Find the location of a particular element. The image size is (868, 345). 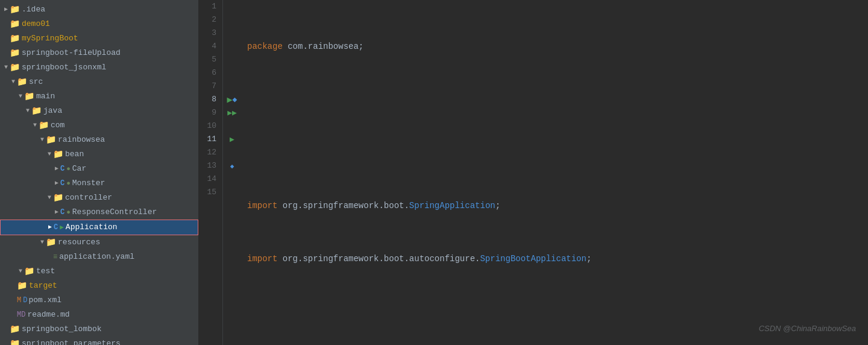

sidebar-item-test: ▼ 📁 test is located at coordinates (99, 271).